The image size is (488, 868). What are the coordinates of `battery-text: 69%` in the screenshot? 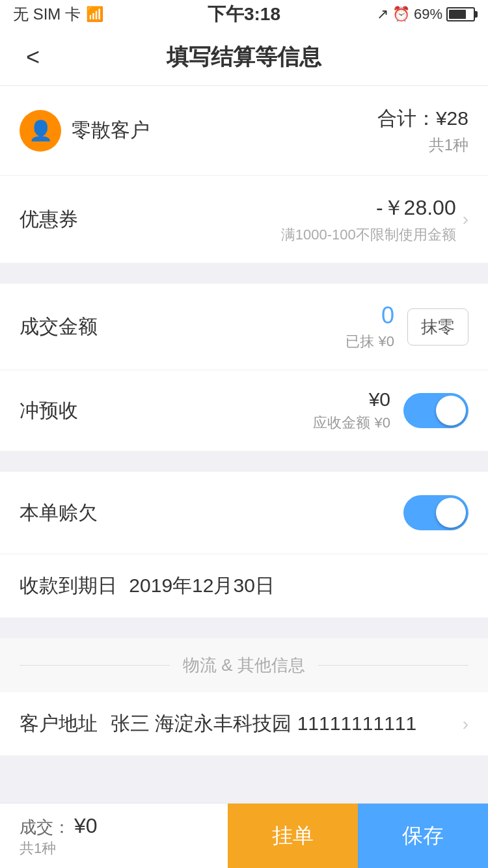 It's located at (428, 14).